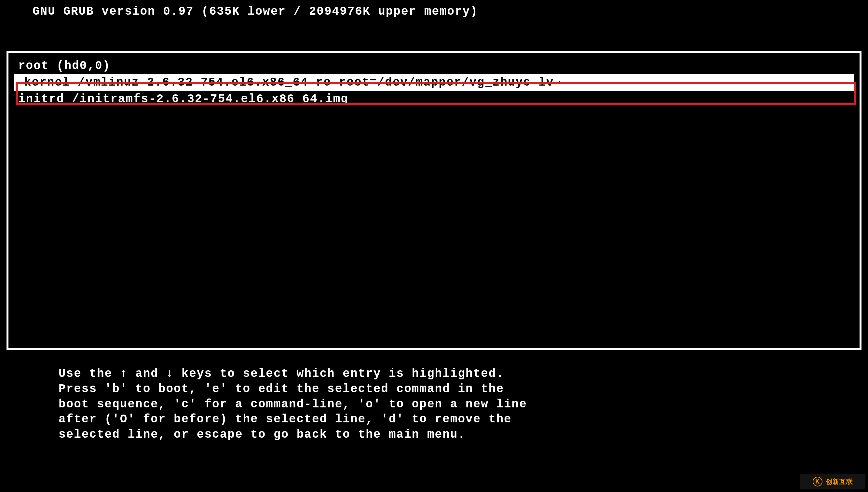 Image resolution: width=868 pixels, height=492 pixels. I want to click on watermark-icon: K, so click(817, 482).